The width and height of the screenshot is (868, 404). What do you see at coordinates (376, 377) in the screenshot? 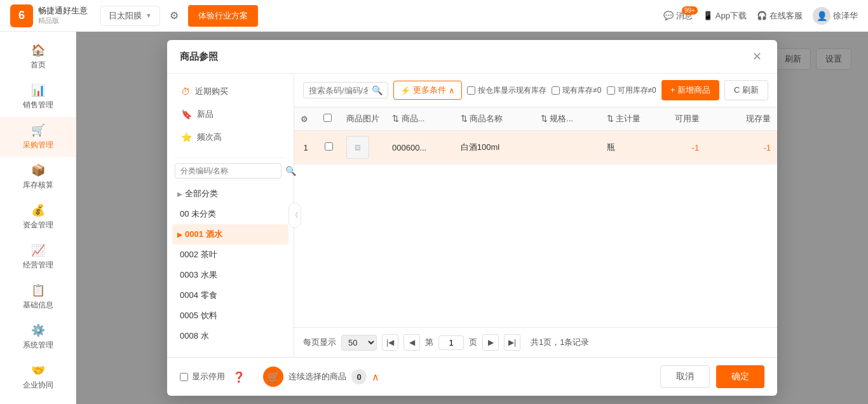
I see `cart-collapse-icon: ∧` at bounding box center [376, 377].